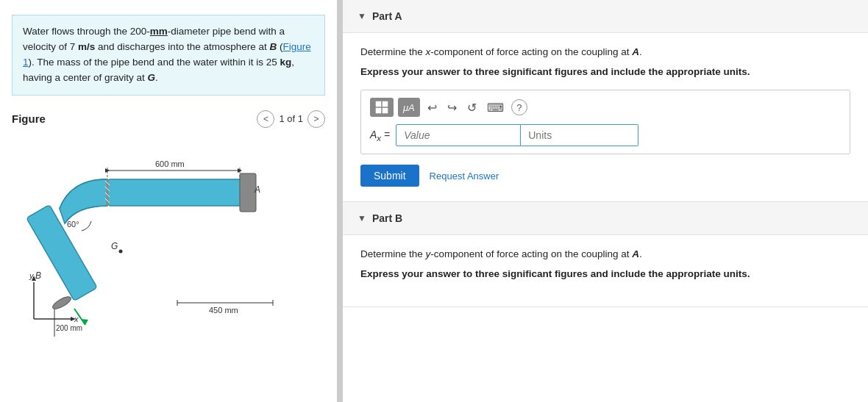  Describe the element at coordinates (605, 135) in the screenshot. I see `input-row-a: Ax =` at that location.